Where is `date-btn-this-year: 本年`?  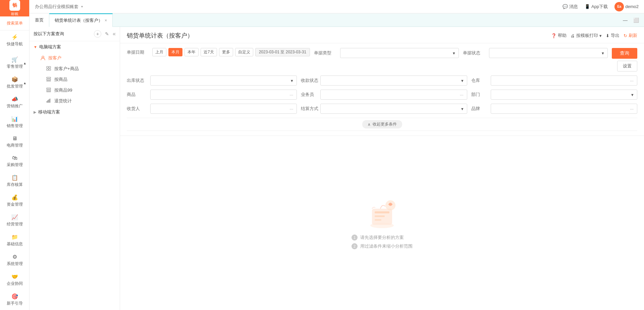
date-btn-this-year: 本年 is located at coordinates (192, 52).